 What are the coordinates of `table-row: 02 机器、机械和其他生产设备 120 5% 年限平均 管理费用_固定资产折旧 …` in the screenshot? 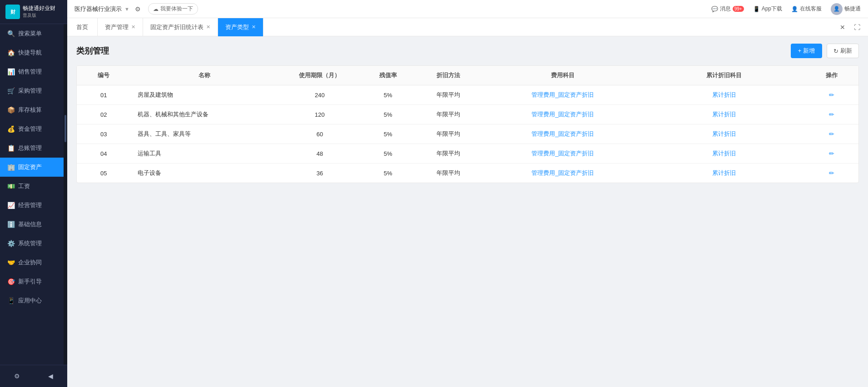 It's located at (468, 114).